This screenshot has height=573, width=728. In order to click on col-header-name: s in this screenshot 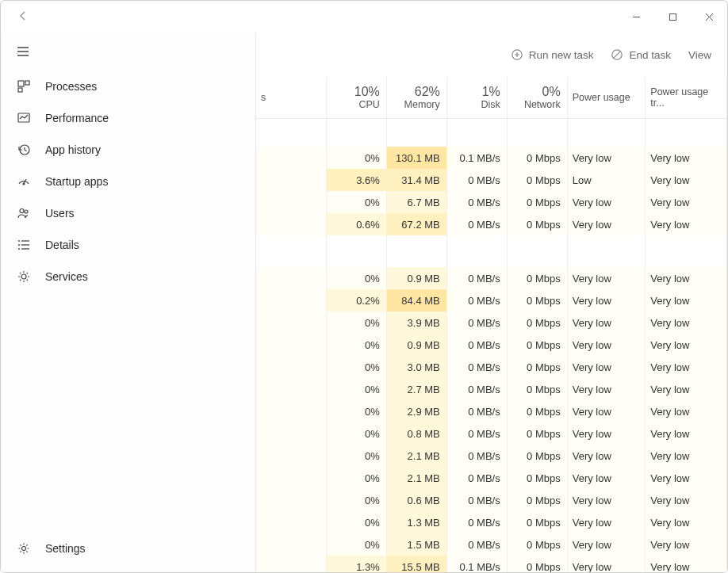, I will do `click(291, 97)`.